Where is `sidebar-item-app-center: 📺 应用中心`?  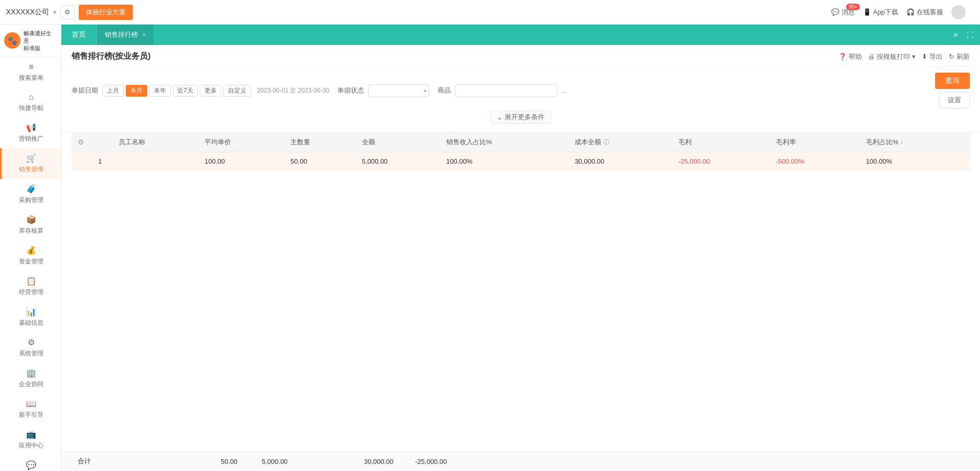 sidebar-item-app-center: 📺 应用中心 is located at coordinates (31, 440).